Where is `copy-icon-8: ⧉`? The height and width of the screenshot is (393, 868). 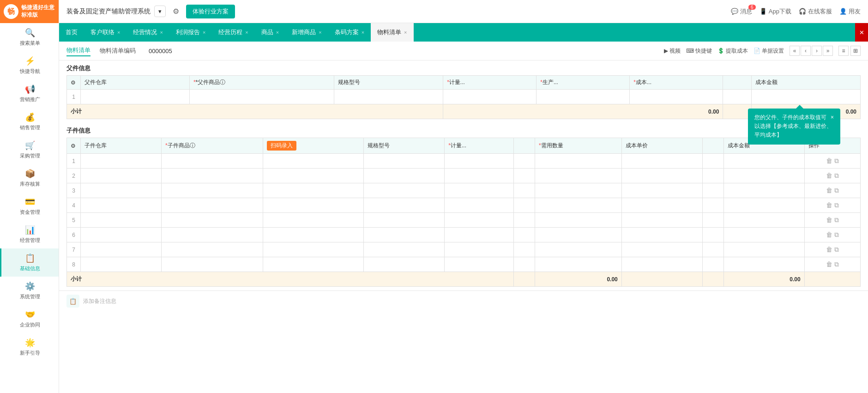
copy-icon-8: ⧉ is located at coordinates (837, 264).